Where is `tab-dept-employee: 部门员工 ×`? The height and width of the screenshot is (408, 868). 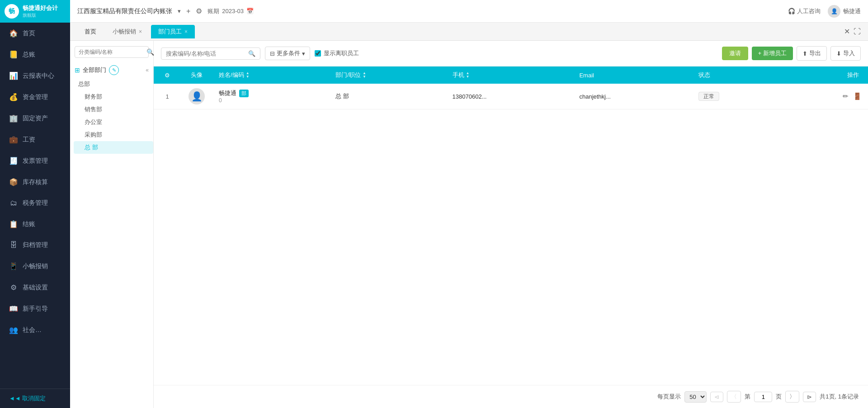
tab-dept-employee: 部门员工 × is located at coordinates (173, 32).